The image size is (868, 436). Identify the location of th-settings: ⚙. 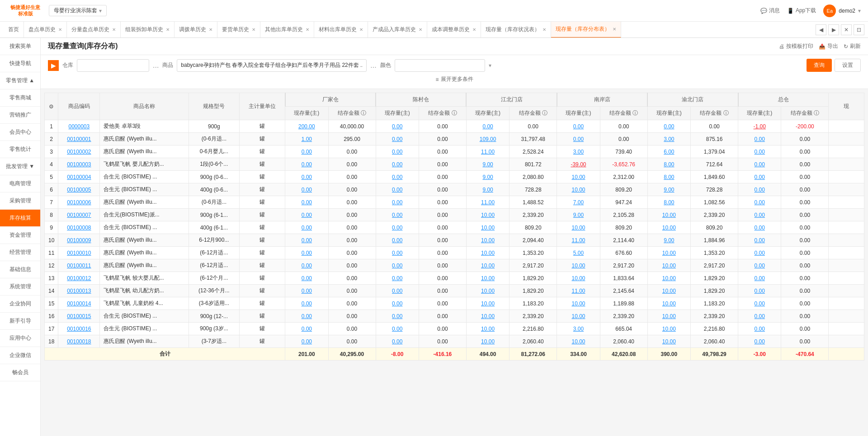
(52, 107).